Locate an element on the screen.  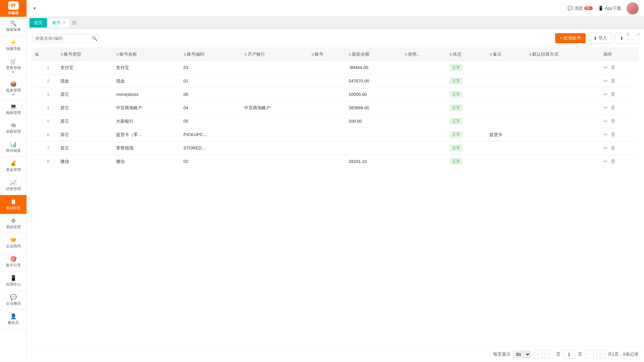
import-button: ⬇ 导入 is located at coordinates (600, 38).